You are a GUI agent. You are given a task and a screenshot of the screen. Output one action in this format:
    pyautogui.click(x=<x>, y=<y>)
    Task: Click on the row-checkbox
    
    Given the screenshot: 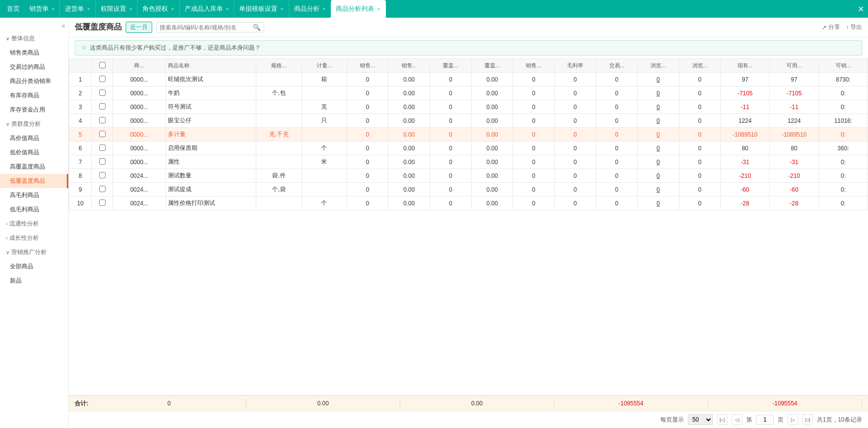 What is the action you would take?
    pyautogui.click(x=102, y=121)
    